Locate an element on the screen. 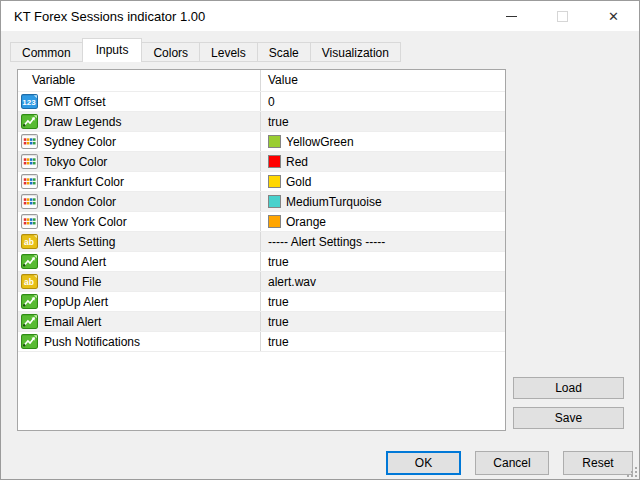 This screenshot has height=480, width=640. variable-cell: London Color is located at coordinates (139, 202).